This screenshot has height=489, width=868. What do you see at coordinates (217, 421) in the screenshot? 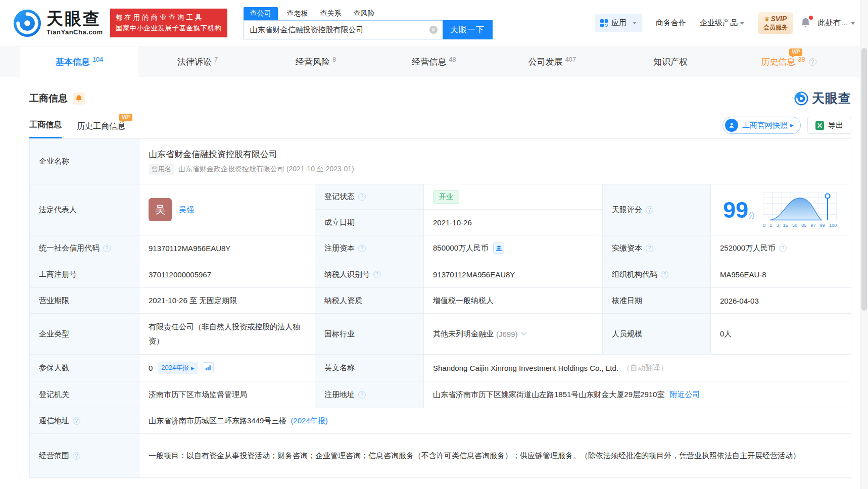
I see `mail-address: 山东省济南市历城区二环东路3449号三楼` at bounding box center [217, 421].